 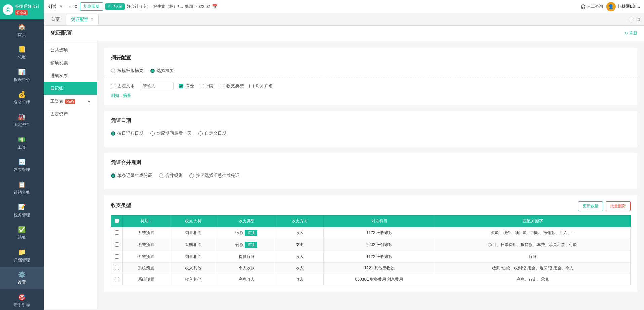 I want to click on chevron-down-icon: ▾, so click(x=89, y=102).